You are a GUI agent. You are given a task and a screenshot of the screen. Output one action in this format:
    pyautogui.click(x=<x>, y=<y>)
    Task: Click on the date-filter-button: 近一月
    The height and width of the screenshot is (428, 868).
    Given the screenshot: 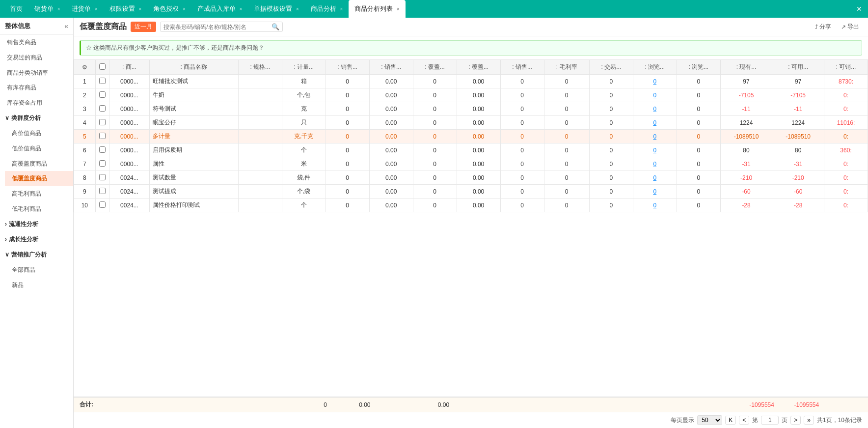 What is the action you would take?
    pyautogui.click(x=143, y=27)
    